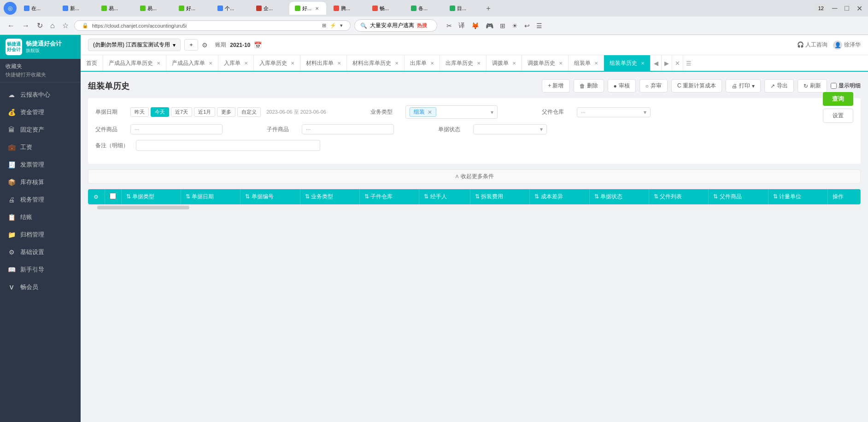 The width and height of the screenshot is (868, 422). Describe the element at coordinates (838, 116) in the screenshot. I see `filter-settings-button: 设置` at that location.